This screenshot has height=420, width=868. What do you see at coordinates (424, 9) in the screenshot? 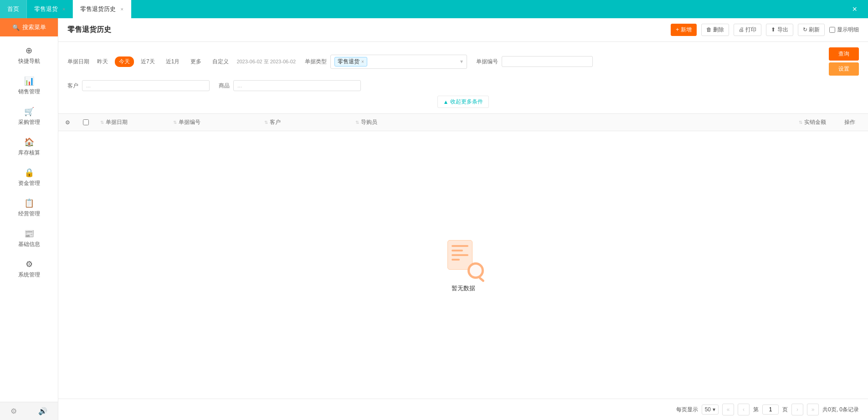
I see `tab-list: 首页 零售退货 × 零售退货历史 ×` at bounding box center [424, 9].